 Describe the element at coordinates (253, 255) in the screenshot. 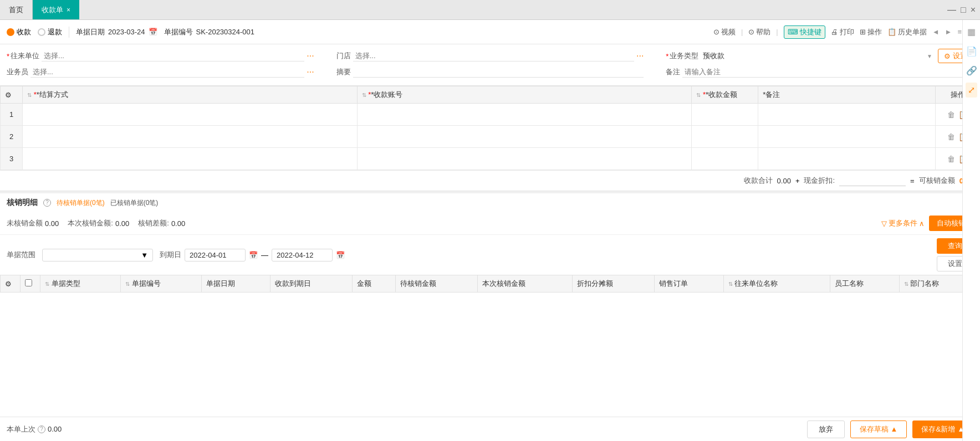

I see `calendar-from-icon: 📅` at that location.